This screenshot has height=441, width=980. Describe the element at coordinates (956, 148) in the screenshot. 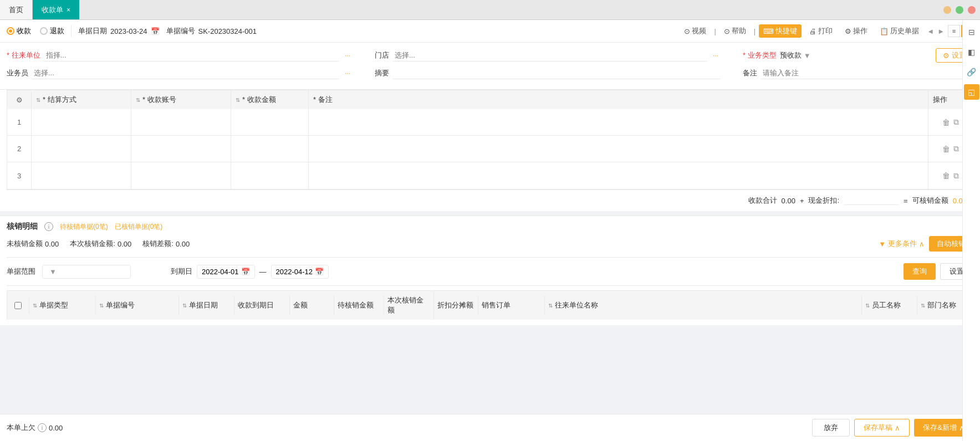

I see `copy-icon-2: ⧉` at that location.